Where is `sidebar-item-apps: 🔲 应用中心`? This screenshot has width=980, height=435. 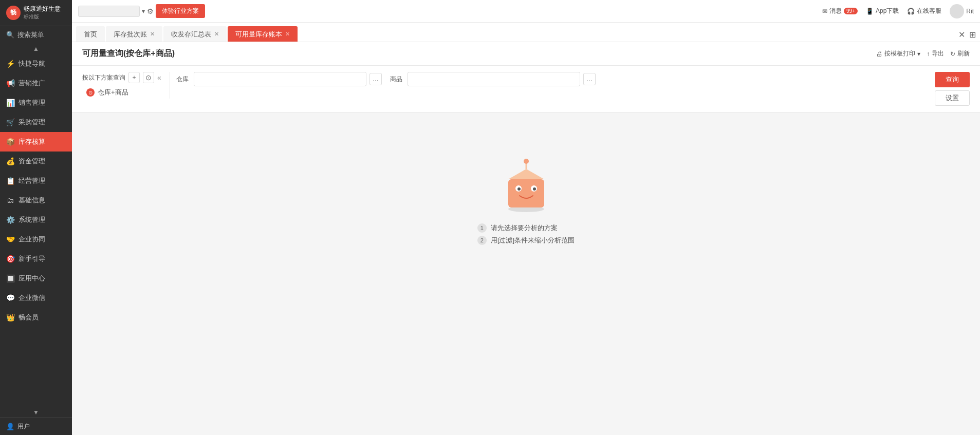 sidebar-item-apps: 🔲 应用中心 is located at coordinates (36, 278).